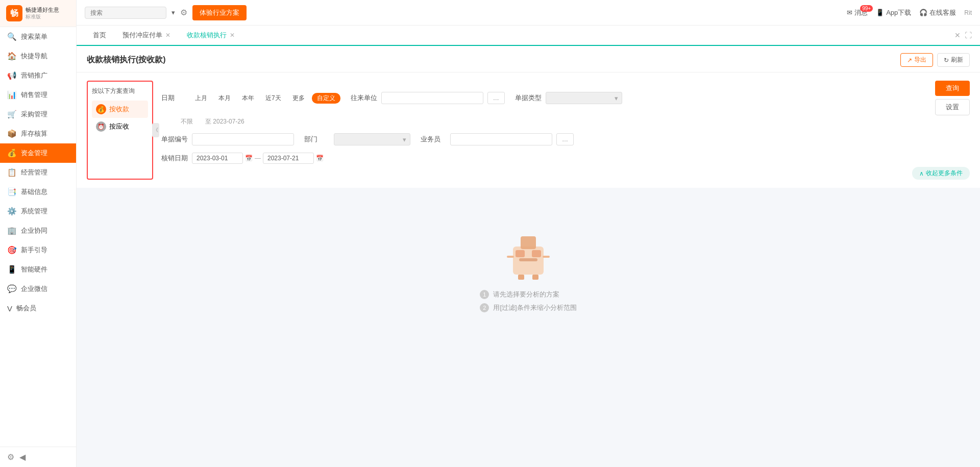  What do you see at coordinates (248, 98) in the screenshot?
I see `this-year-btn: 本年` at bounding box center [248, 98].